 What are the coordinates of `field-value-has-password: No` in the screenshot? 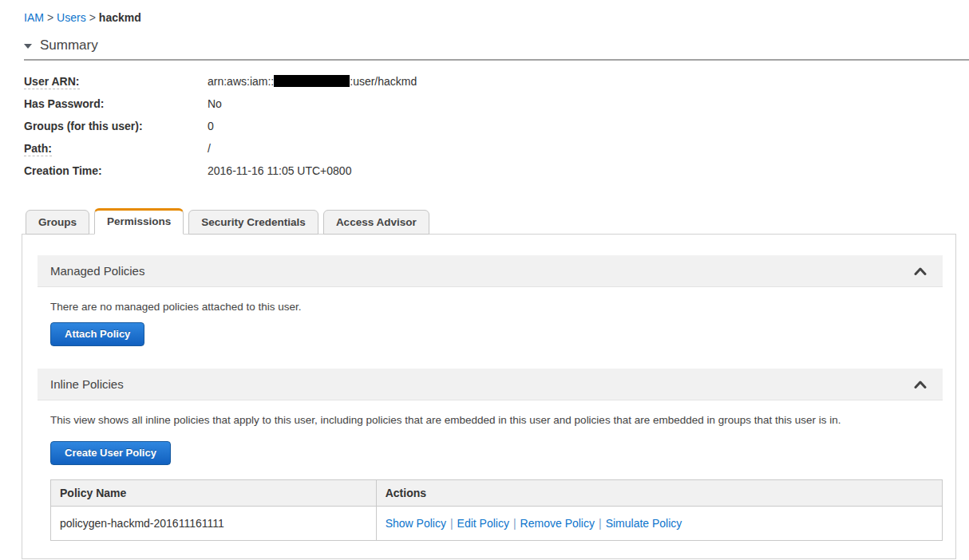 It's located at (215, 104).